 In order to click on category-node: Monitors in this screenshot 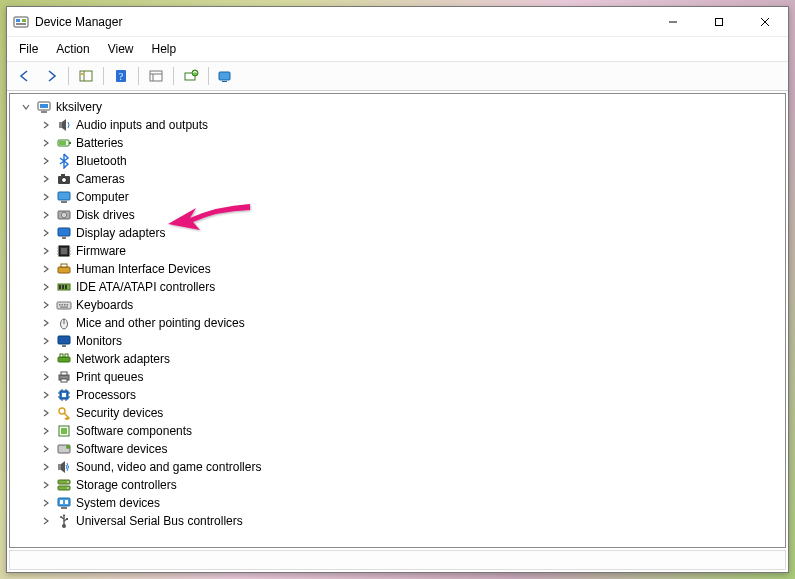, I will do `click(410, 341)`.